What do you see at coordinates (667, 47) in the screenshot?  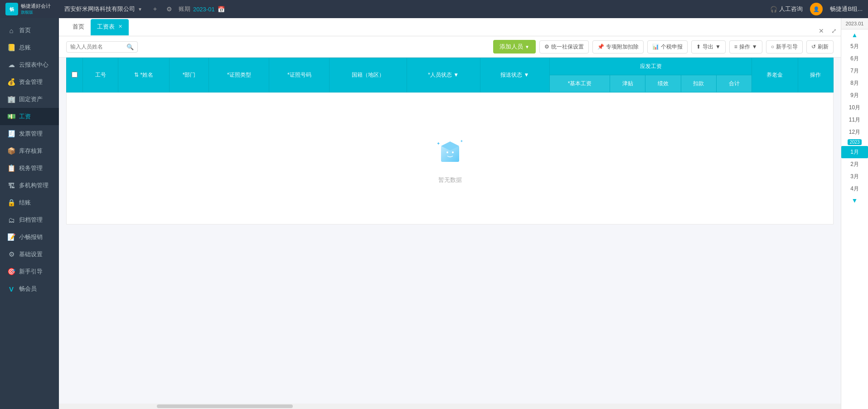 I see `tax-report-btn: 📊 个税申报` at bounding box center [667, 47].